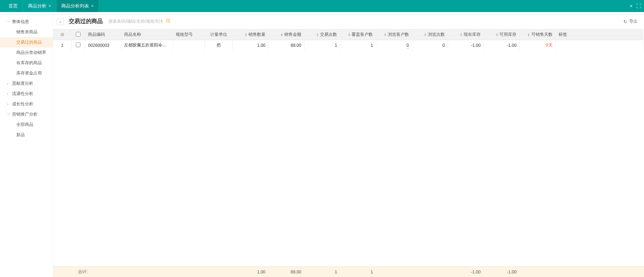 The width and height of the screenshot is (644, 277). I want to click on data-table: ⚙商品编码商品名称规格型号计量单位▲▼销售数量▲▼销售金额▲▼交易次数▲▼覆盖客…, so click(348, 40).